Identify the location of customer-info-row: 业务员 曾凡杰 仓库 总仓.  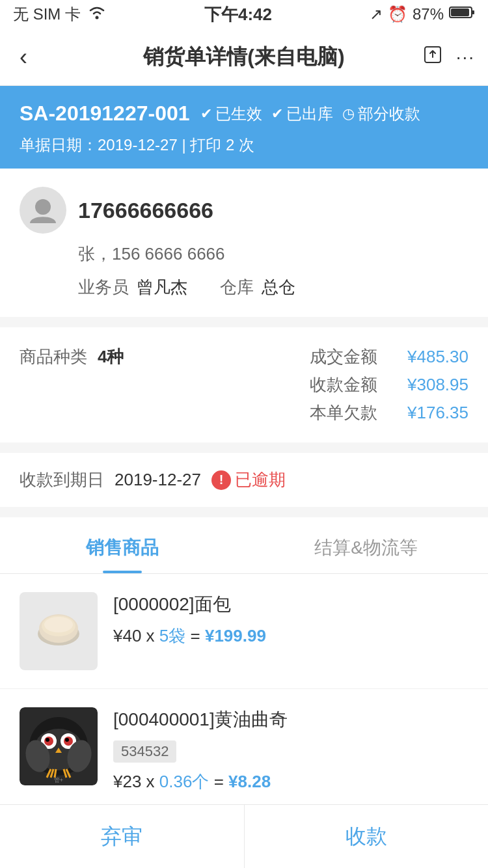
(244, 288).